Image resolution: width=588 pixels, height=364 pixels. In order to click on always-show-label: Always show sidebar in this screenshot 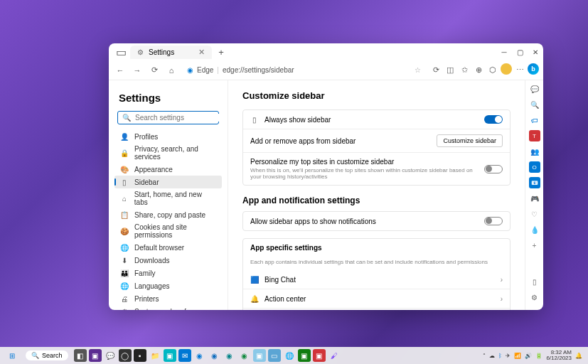, I will do `click(371, 119)`.